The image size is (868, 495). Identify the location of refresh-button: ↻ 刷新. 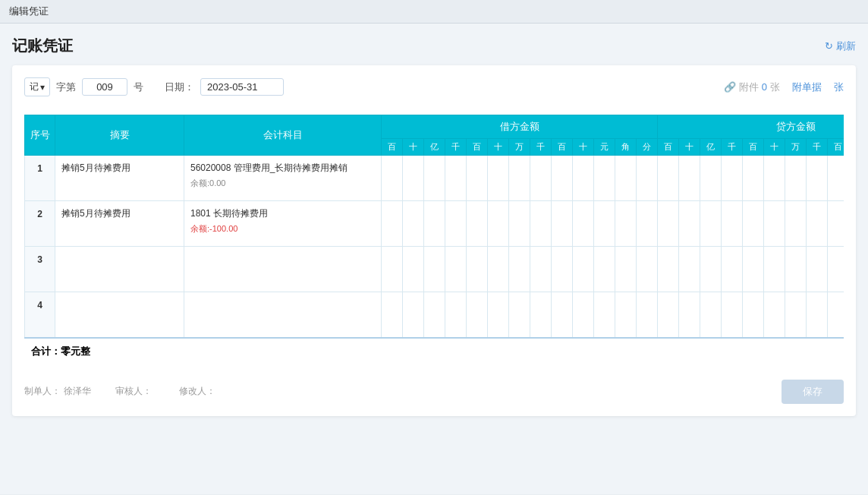
(841, 46).